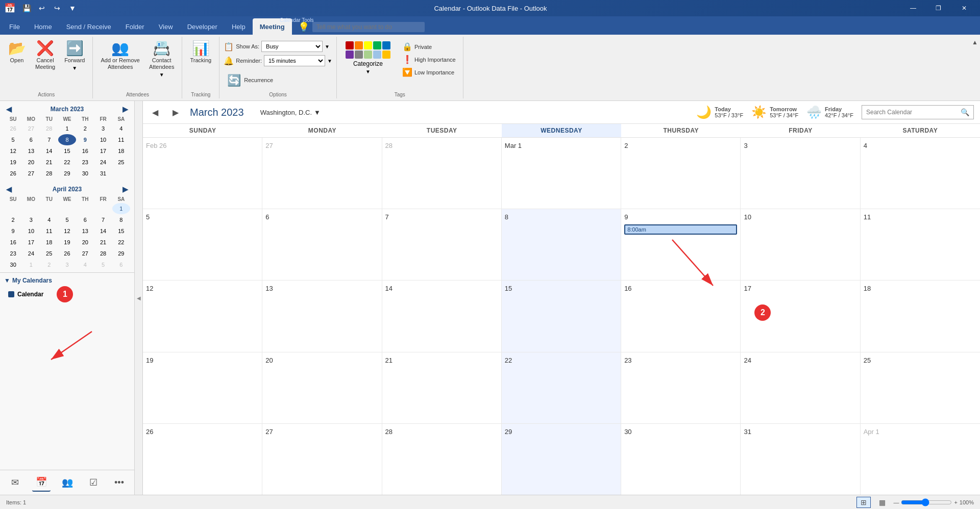 Image resolution: width=980 pixels, height=509 pixels. I want to click on mini-date: 10, so click(103, 140).